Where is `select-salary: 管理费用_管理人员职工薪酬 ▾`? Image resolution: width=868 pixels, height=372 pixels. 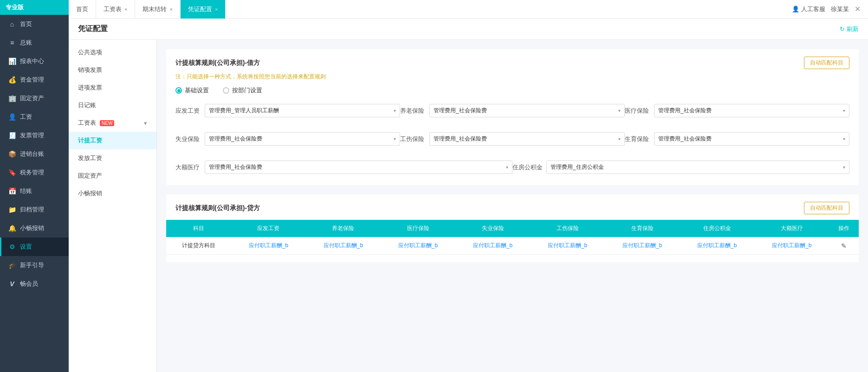
select-salary: 管理费用_管理人员职工薪酬 ▾ is located at coordinates (303, 110).